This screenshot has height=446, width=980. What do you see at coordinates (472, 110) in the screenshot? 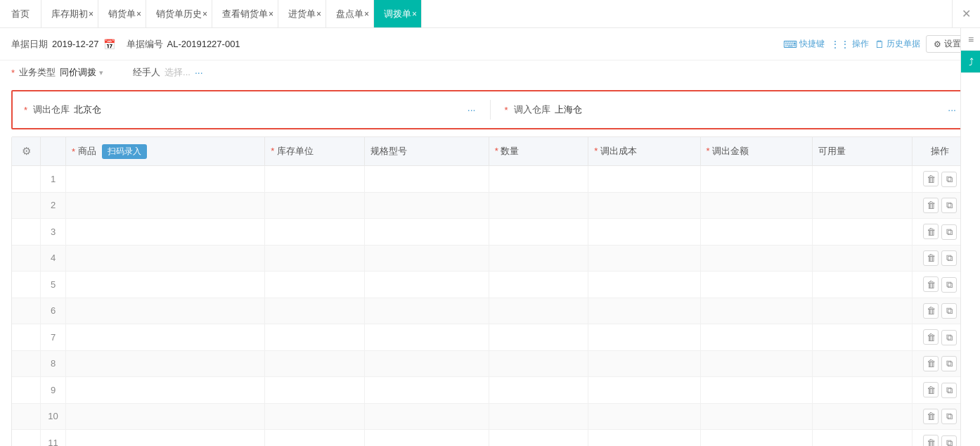
I see `warehouse-out-more-button: ···` at bounding box center [472, 110].